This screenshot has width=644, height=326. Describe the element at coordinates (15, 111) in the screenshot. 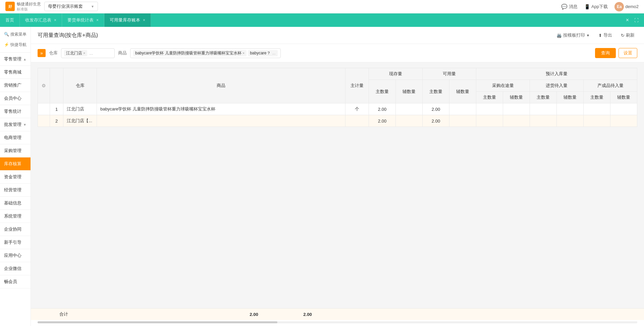

I see `sidebar-item-retail-stats: 零售统计` at that location.